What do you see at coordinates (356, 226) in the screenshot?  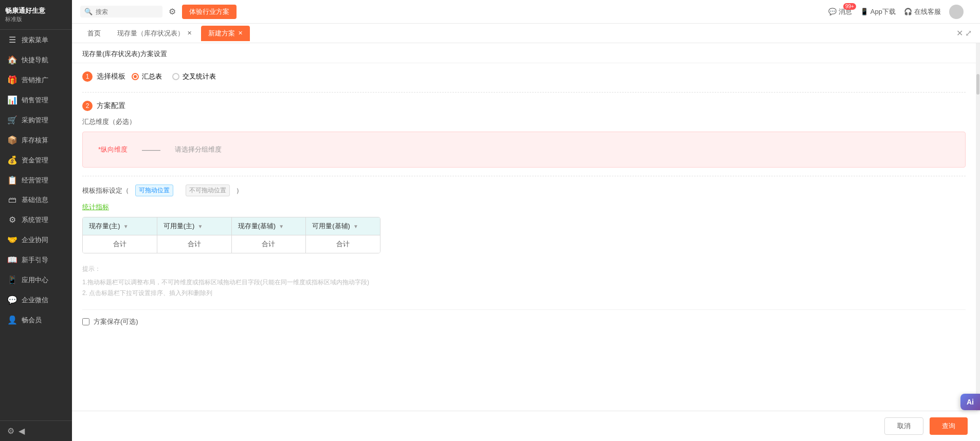 I see `col4-chevron: ▼` at bounding box center [356, 226].